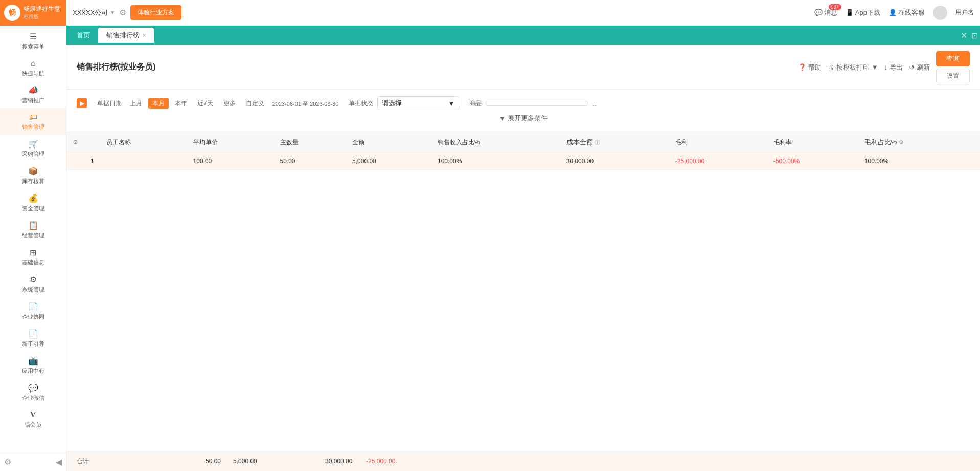 The image size is (980, 471). What do you see at coordinates (923, 68) in the screenshot?
I see `refresh-label: 刷新` at bounding box center [923, 68].